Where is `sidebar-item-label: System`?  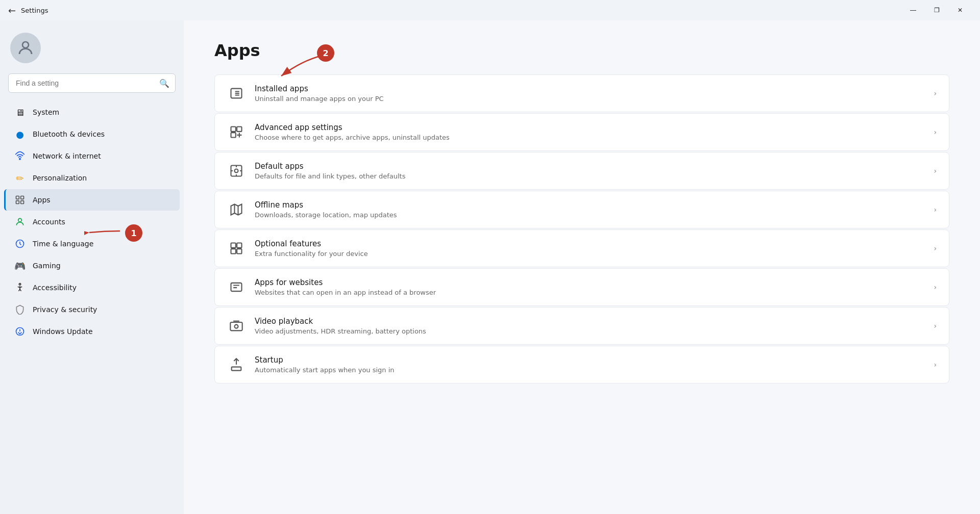 sidebar-item-label: System is located at coordinates (46, 112).